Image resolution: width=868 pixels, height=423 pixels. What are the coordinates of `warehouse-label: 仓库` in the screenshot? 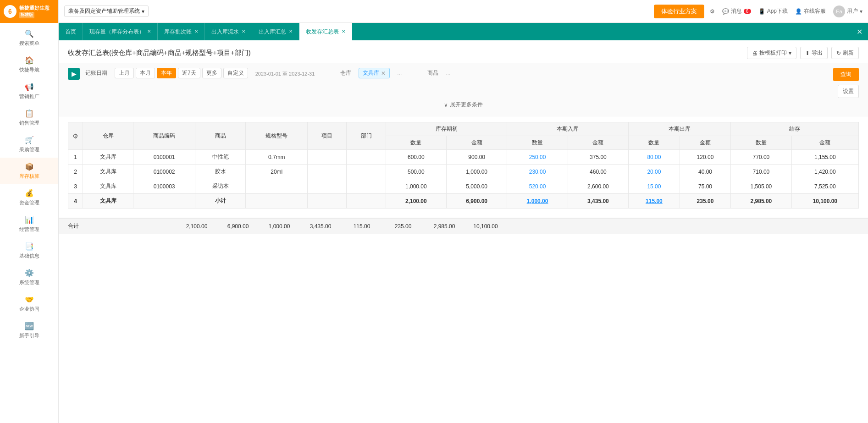 It's located at (346, 73).